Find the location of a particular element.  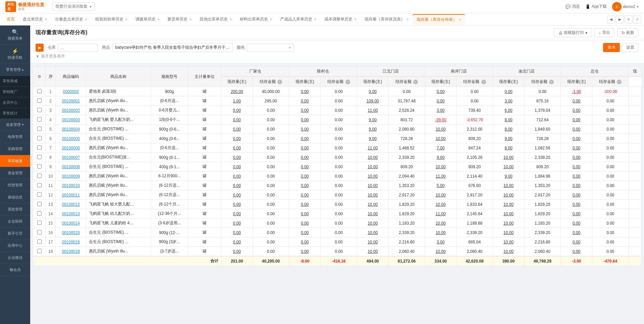

color-input: ▾ is located at coordinates (270, 48).